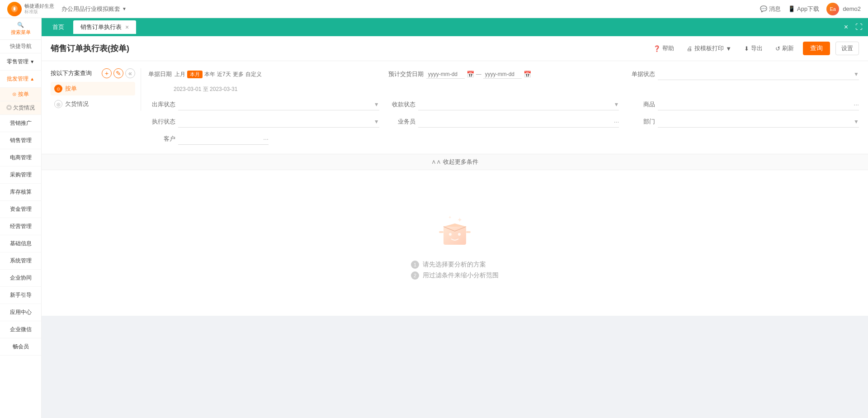  Describe the element at coordinates (39, 9) in the screenshot. I see `logo-text: 畅捷通好生意 标准版` at that location.